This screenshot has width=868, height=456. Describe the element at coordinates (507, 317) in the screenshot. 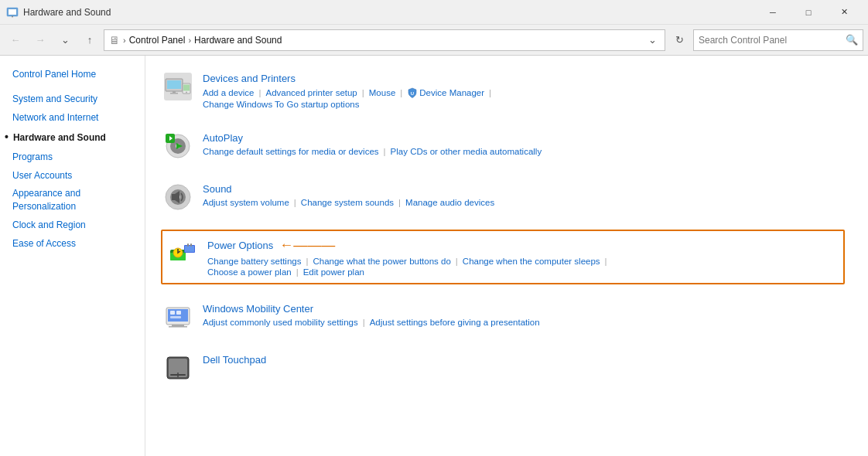

I see `section-mobility: Windows Mobility Center Adjust commonly …` at that location.